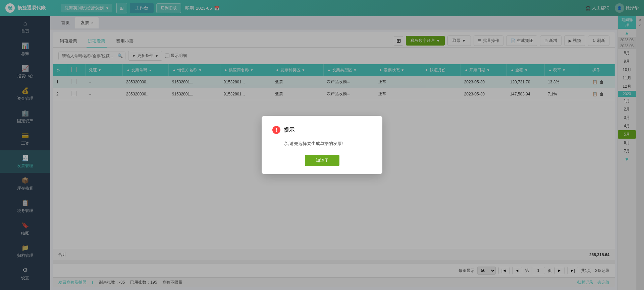 The width and height of the screenshot is (644, 290). Describe the element at coordinates (322, 144) in the screenshot. I see `modal-message: 亲,请先选择要生成单据的发票!` at that location.